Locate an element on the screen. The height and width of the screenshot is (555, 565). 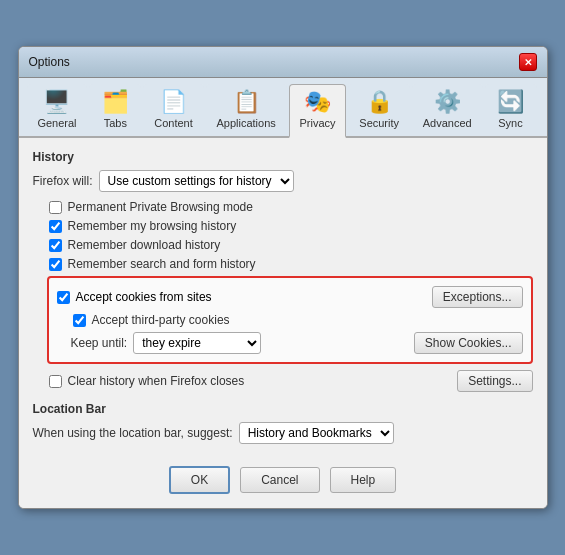
suggest-label: When using the location bar, suggest: is located at coordinates (133, 433).